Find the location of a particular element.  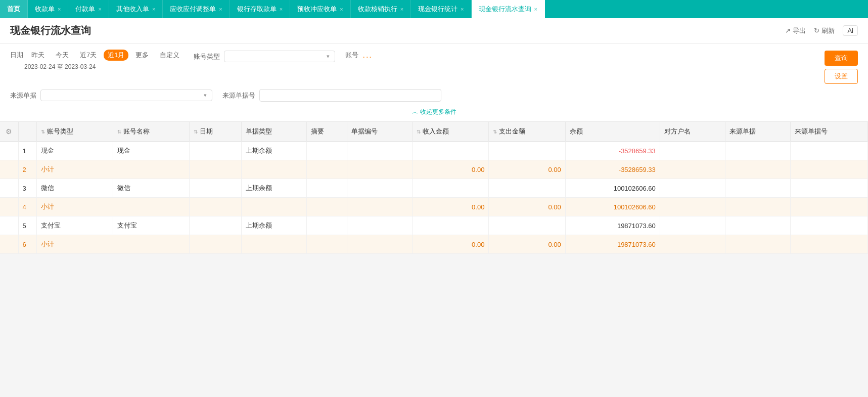

date-option-1month: 近1月 is located at coordinates (116, 55).